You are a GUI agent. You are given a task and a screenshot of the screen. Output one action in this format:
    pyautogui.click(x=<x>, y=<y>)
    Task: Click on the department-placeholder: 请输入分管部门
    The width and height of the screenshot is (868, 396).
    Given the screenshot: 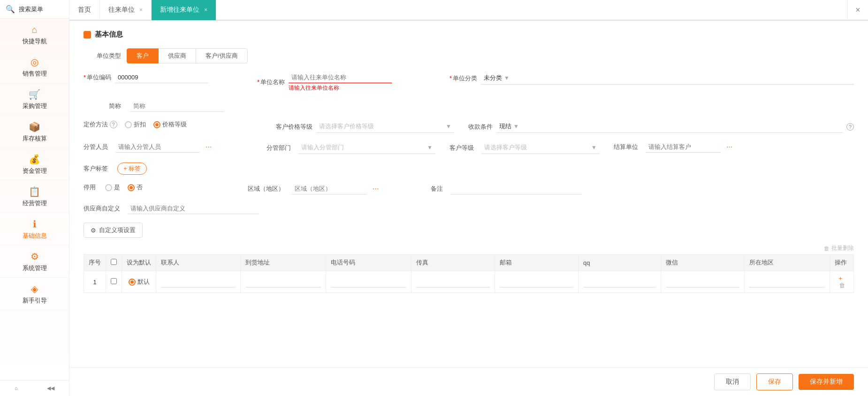 What is the action you would take?
    pyautogui.click(x=363, y=148)
    